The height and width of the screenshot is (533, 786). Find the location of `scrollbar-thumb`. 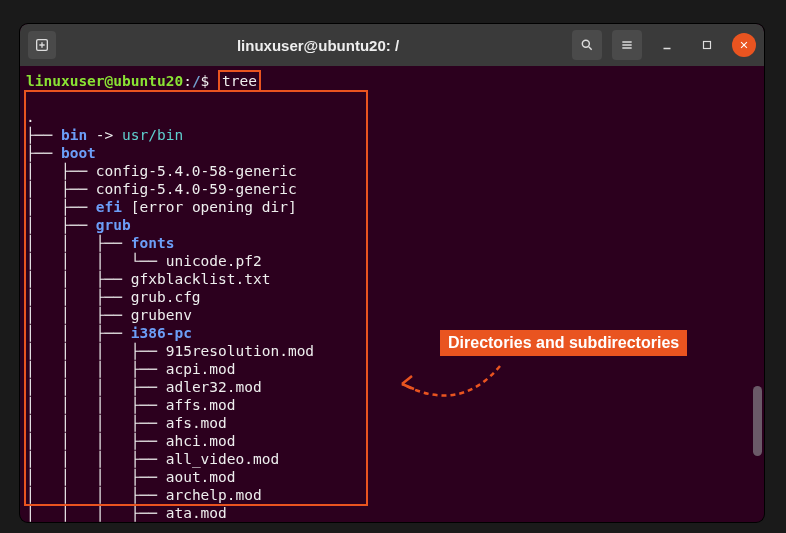

scrollbar-thumb is located at coordinates (758, 421).